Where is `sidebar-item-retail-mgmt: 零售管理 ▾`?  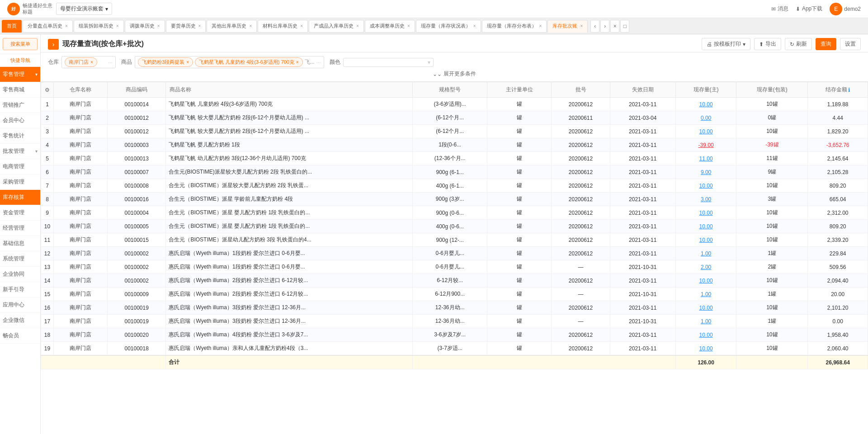 sidebar-item-retail-mgmt: 零售管理 ▾ is located at coordinates (20, 75).